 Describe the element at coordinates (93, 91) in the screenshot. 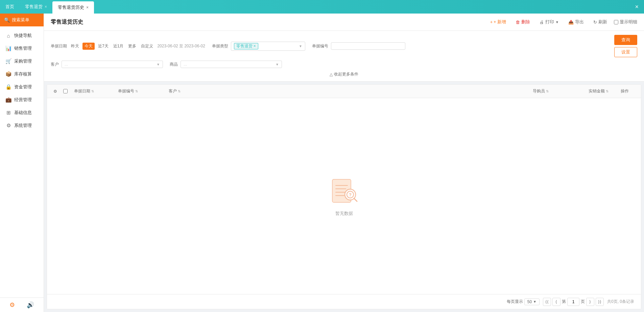

I see `sort-date-icon: ⇅` at that location.